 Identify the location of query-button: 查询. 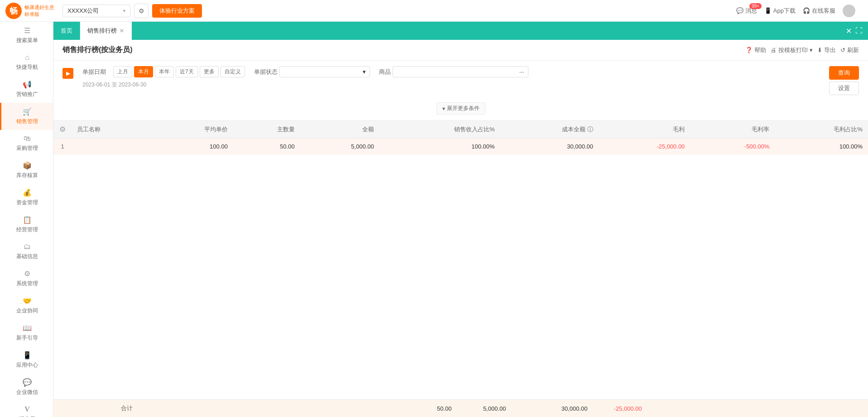
(844, 73).